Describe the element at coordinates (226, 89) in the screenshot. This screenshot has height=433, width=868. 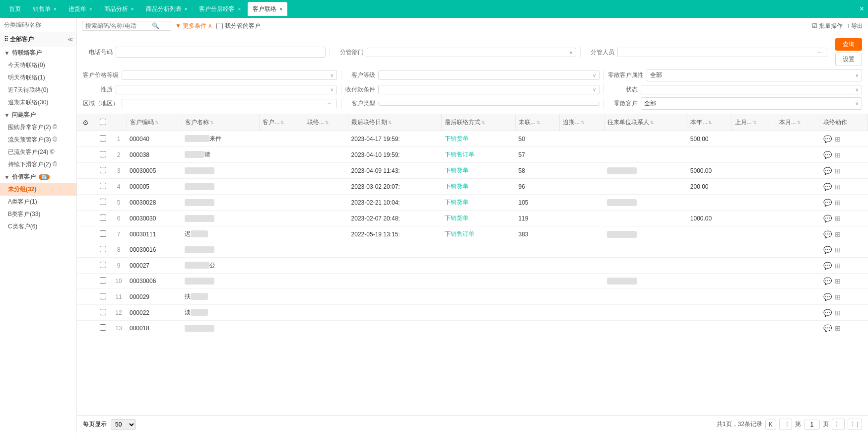
I see `filter-nature-select: ∨` at that location.